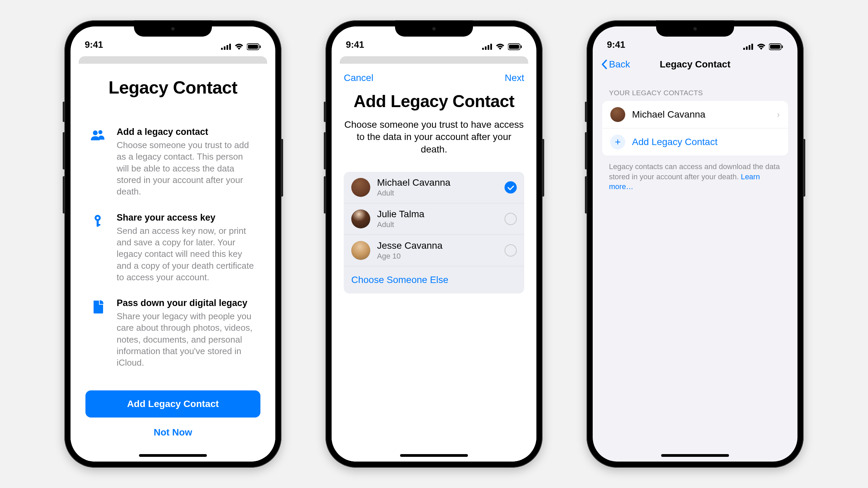 Image resolution: width=868 pixels, height=488 pixels. Describe the element at coordinates (778, 115) in the screenshot. I see `chevron-right-icon: ›` at that location.